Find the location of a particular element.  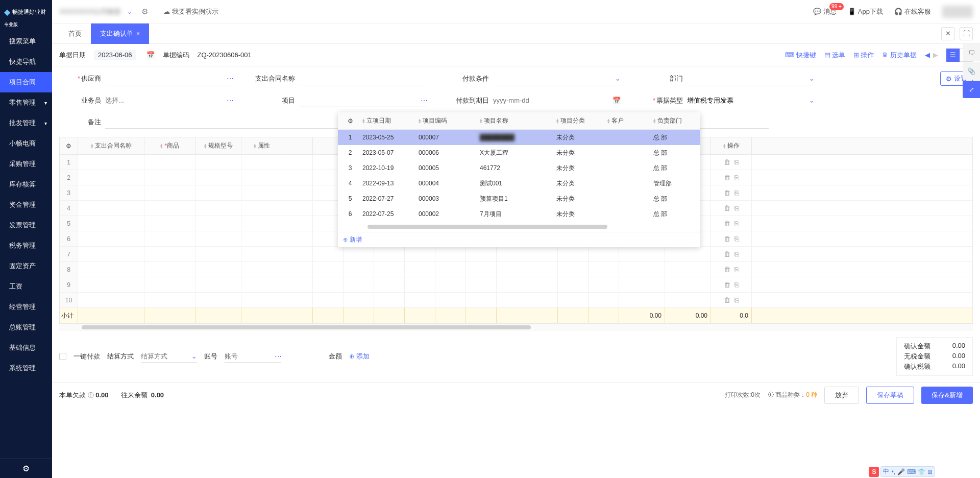

messages-button: 💬 消息 99 + is located at coordinates (825, 12).